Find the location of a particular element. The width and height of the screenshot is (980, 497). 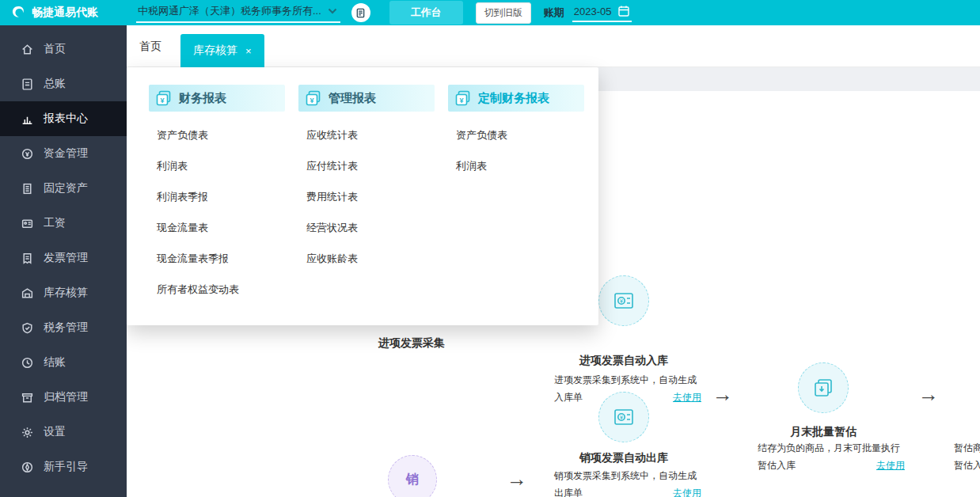

archive-icon is located at coordinates (27, 397).